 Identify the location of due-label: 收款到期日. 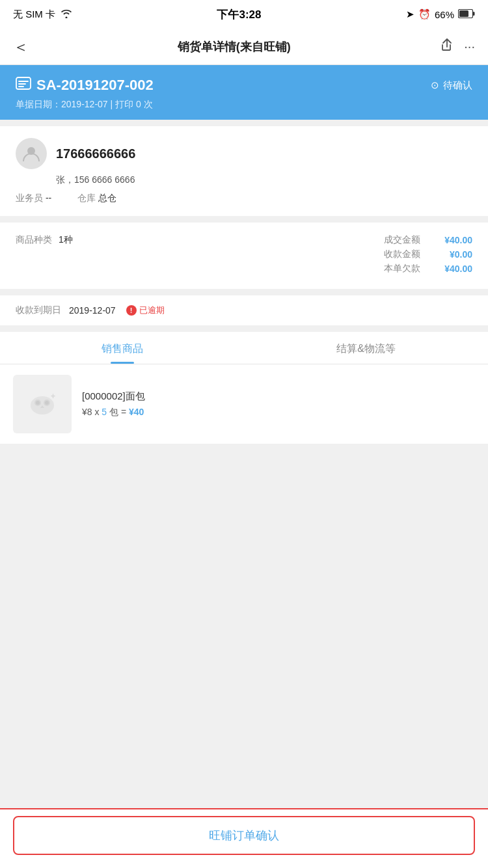
(38, 310).